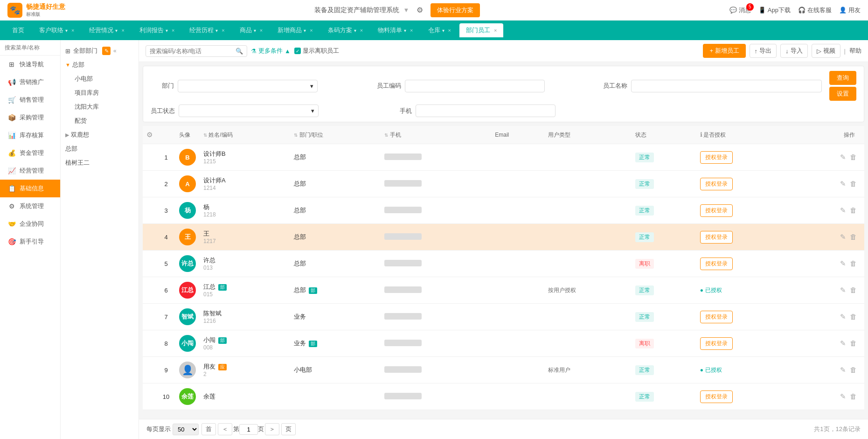 This screenshot has height=439, width=868. I want to click on status-filter-select: ▾, so click(249, 111).